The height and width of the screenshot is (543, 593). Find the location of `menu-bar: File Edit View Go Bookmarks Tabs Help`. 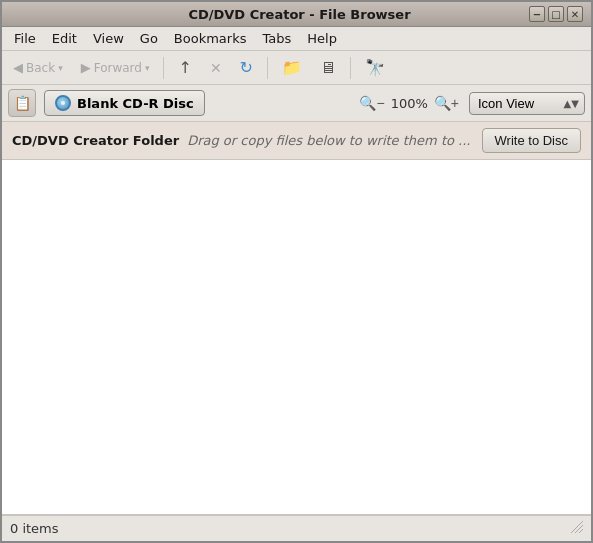

menu-bar: File Edit View Go Bookmarks Tabs Help is located at coordinates (296, 39).